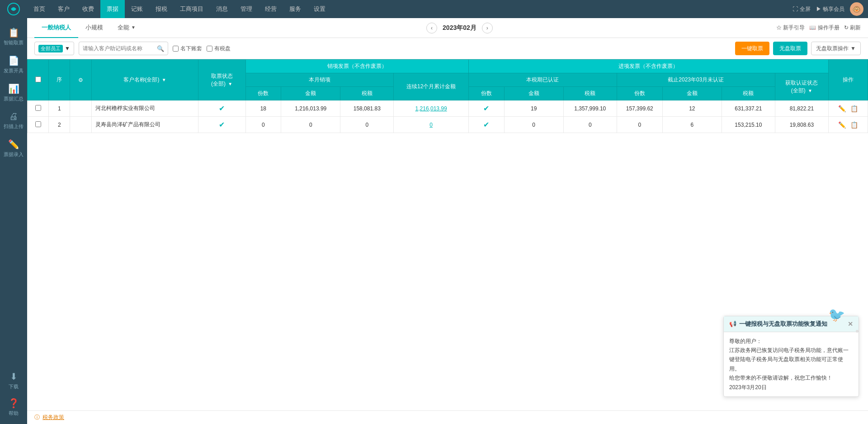  What do you see at coordinates (14, 407) in the screenshot?
I see `sidebar-item-help: ❓ 帮助` at bounding box center [14, 407].